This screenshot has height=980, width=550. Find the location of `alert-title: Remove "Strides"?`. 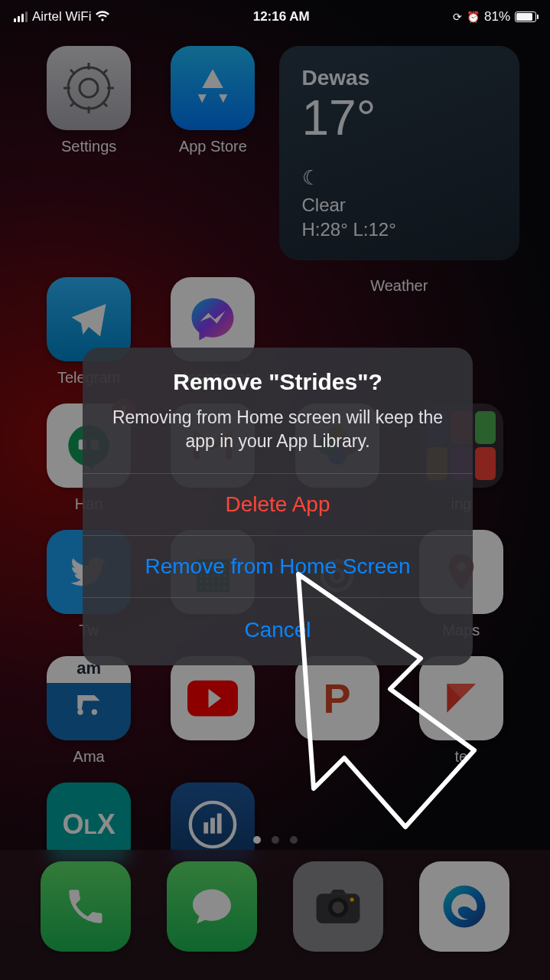

alert-title: Remove "Strides"? is located at coordinates (278, 382).